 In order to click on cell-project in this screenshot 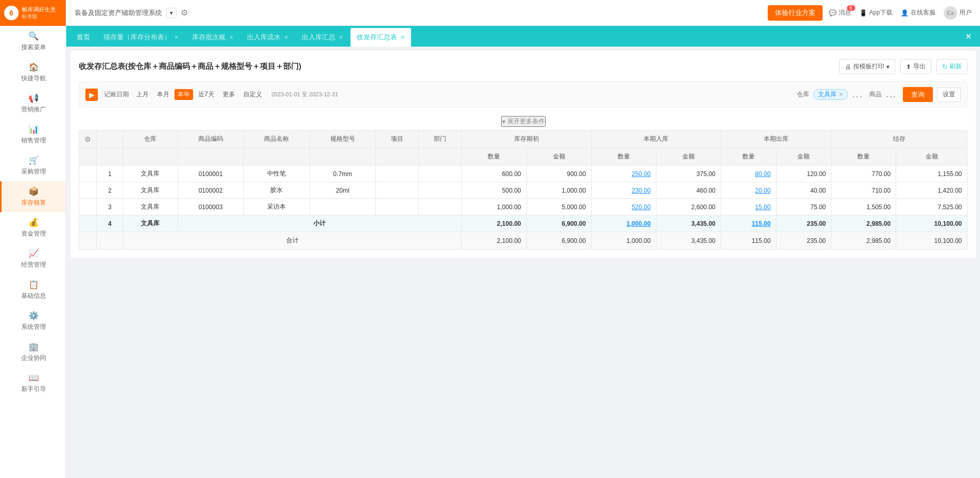, I will do `click(398, 207)`.